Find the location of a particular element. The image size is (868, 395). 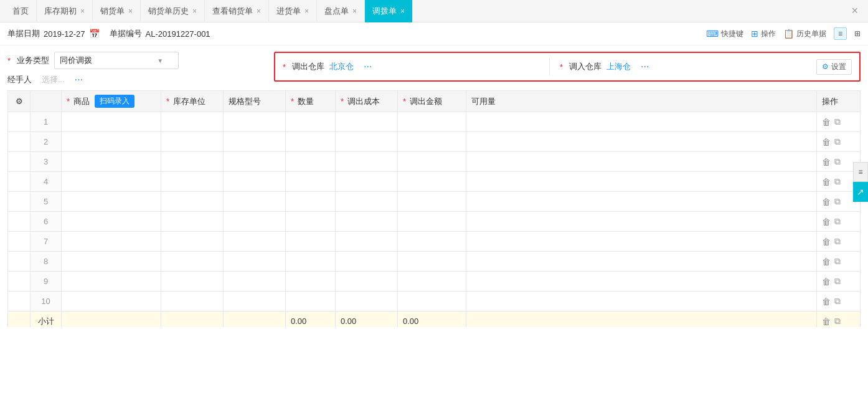

settings-button: ⚙ 设置 is located at coordinates (834, 67).